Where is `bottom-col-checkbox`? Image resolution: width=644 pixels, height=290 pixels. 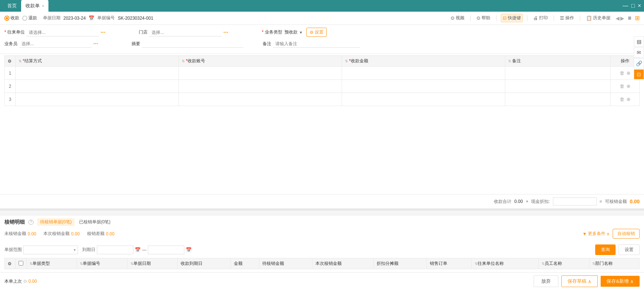 bottom-col-checkbox is located at coordinates (21, 264).